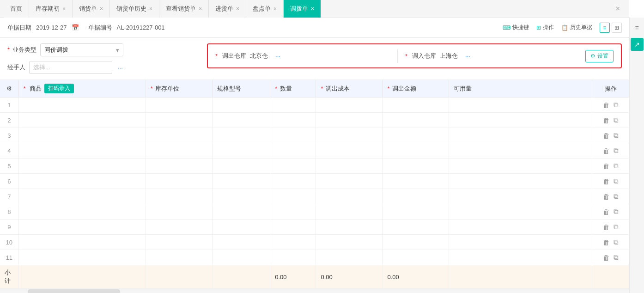 This screenshot has height=293, width=644. I want to click on row-7-product, so click(82, 197).